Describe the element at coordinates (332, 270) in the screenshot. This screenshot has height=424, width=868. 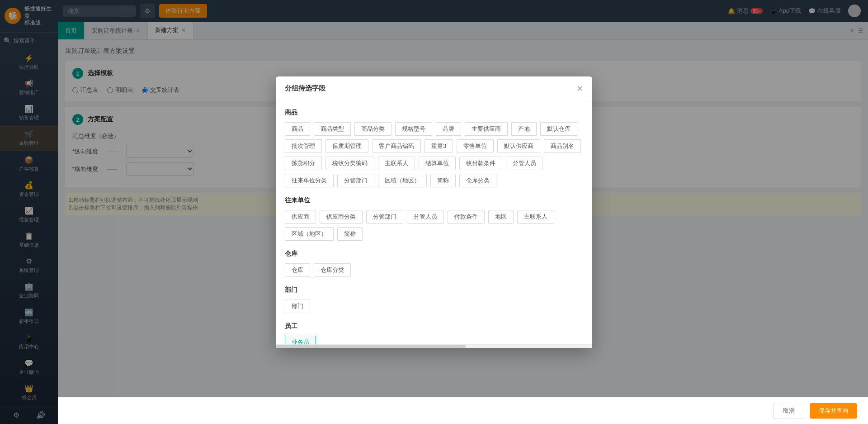
I see `field-warehouse-cat: 仓库分类` at that location.